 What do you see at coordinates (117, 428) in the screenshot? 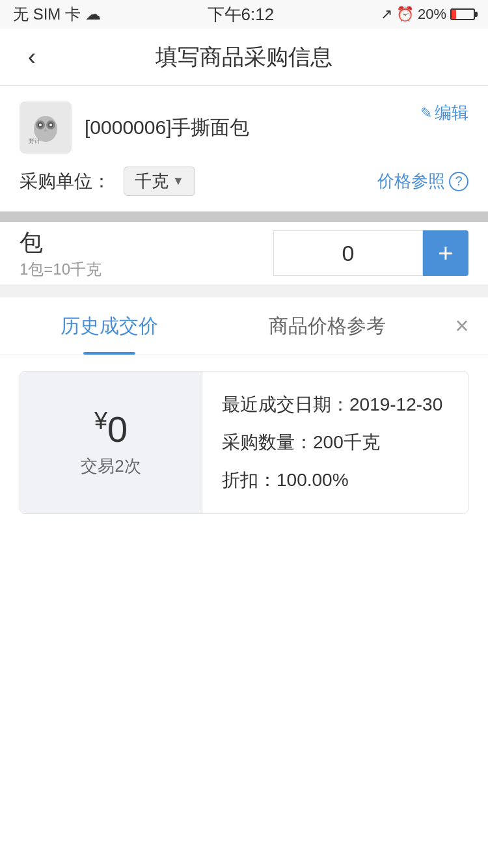
I see `price-value: 0` at bounding box center [117, 428].